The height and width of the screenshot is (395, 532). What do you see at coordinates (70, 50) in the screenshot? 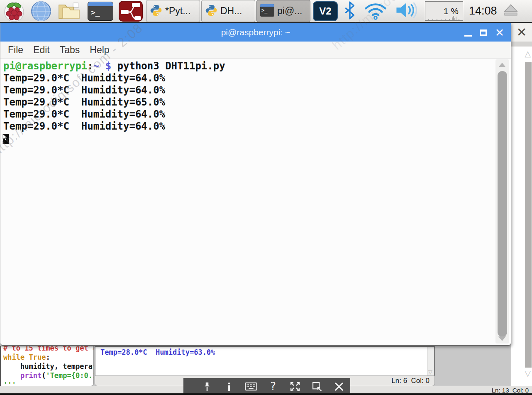
I see `menu-tabs: Tabs` at bounding box center [70, 50].